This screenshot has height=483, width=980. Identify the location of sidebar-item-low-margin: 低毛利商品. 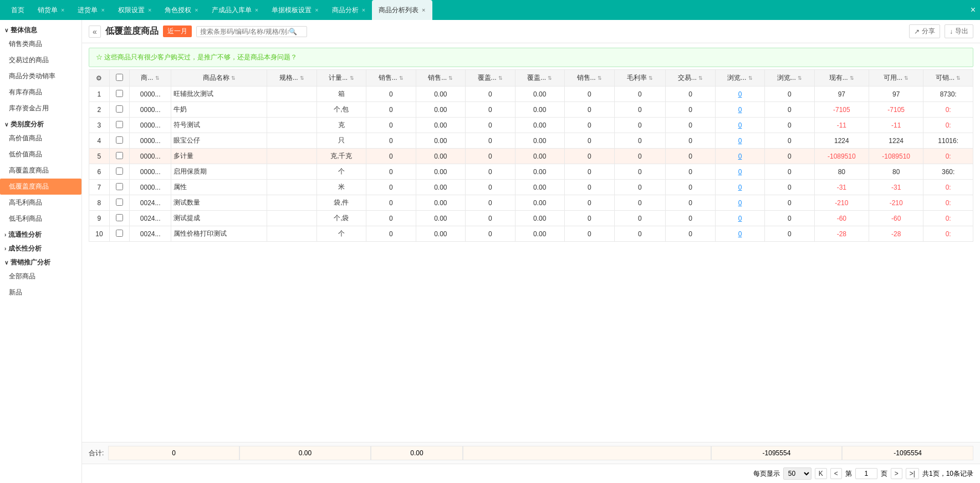
(41, 218).